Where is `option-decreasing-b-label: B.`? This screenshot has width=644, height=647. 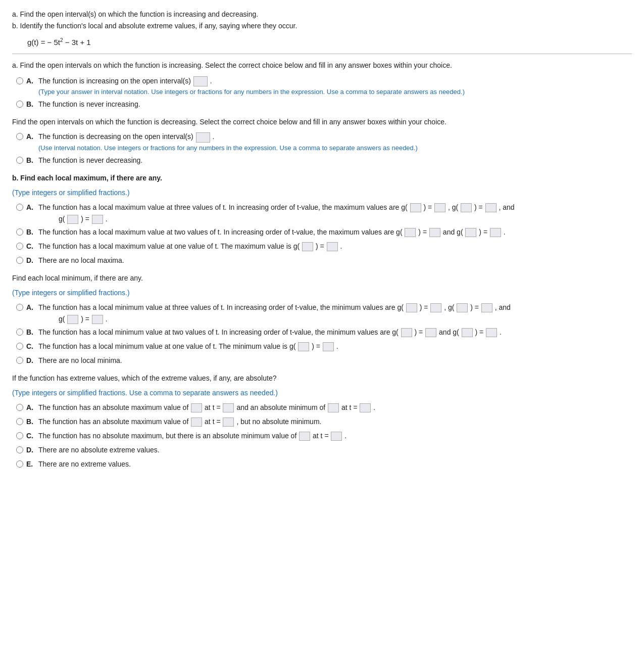 option-decreasing-b-label: B. is located at coordinates (31, 161).